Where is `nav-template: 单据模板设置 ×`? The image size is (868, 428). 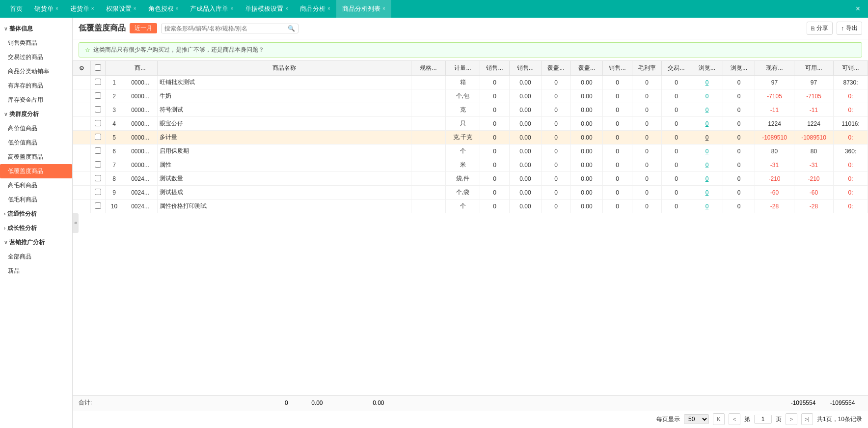 nav-template: 单据模板设置 × is located at coordinates (267, 9).